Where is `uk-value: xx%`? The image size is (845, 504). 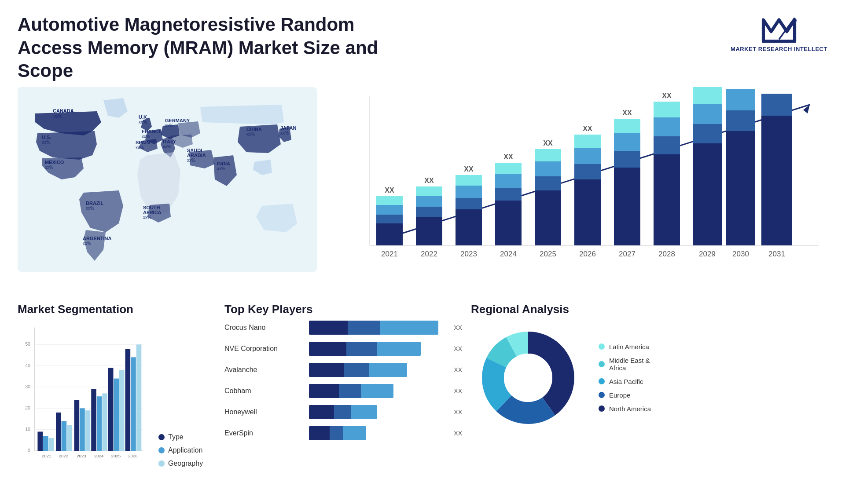
uk-value: xx% is located at coordinates (143, 122).